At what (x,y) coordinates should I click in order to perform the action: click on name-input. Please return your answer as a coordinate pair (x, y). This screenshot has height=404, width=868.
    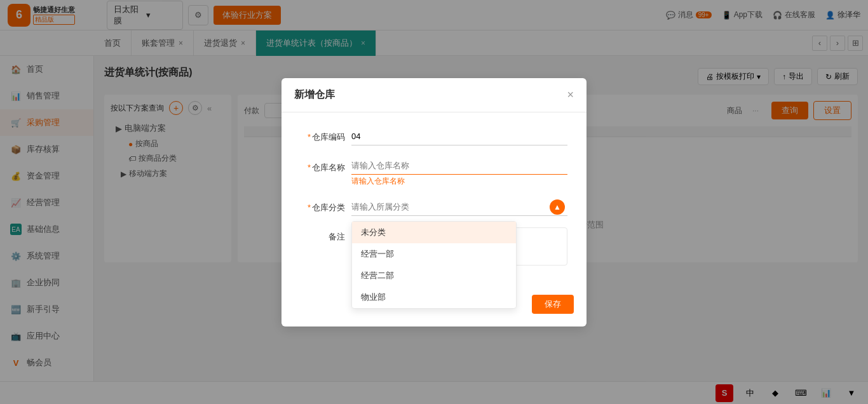
    Looking at the image, I should click on (459, 166).